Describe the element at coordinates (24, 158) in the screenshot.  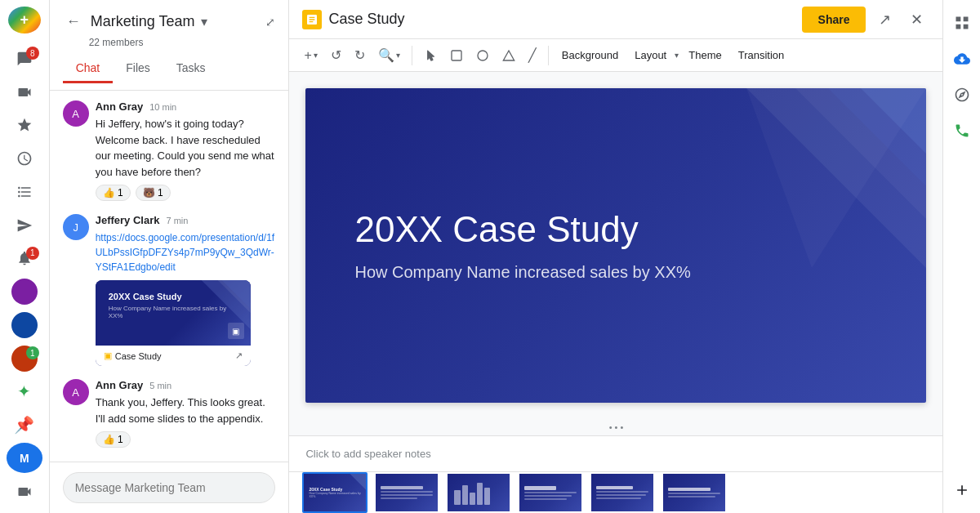
I see `clock-sidebar-icon` at that location.